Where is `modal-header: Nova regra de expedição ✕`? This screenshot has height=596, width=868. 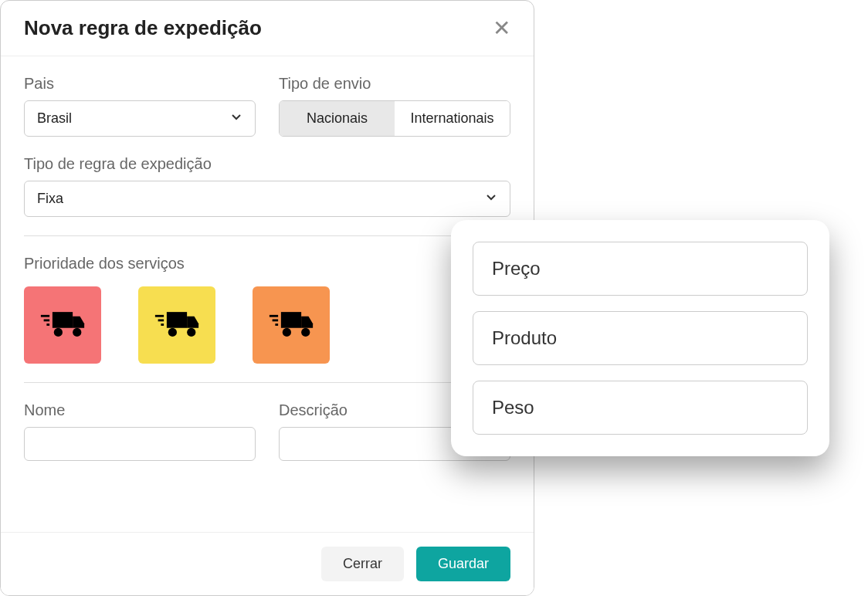
modal-header: Nova regra de expedição ✕ is located at coordinates (267, 29).